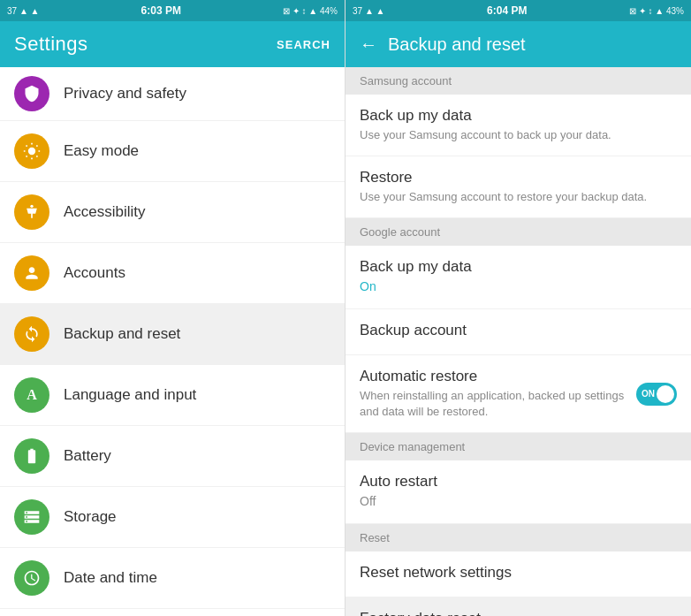 The width and height of the screenshot is (691, 616). Describe the element at coordinates (518, 232) in the screenshot. I see `google-account-header: Google account` at that location.